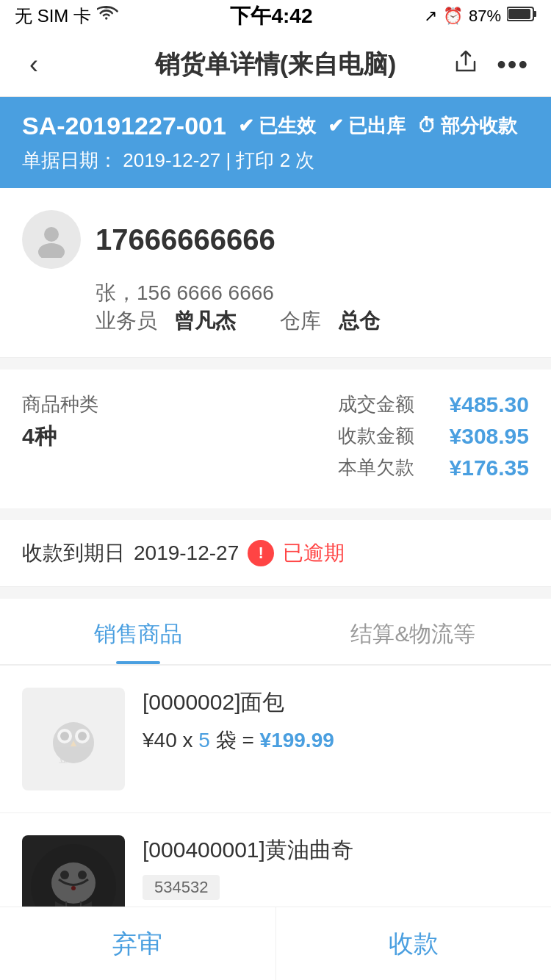  What do you see at coordinates (376, 436) in the screenshot?
I see `received-label: 收款金额` at bounding box center [376, 436].